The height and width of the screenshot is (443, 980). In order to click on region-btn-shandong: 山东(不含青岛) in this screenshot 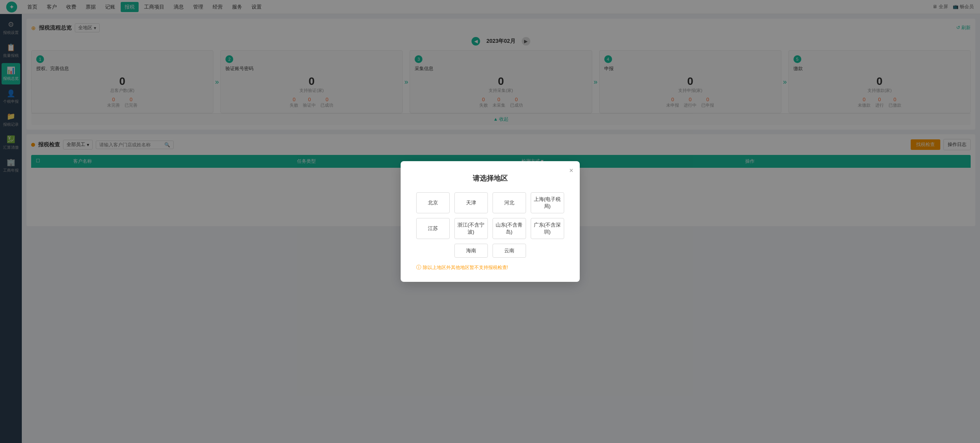, I will do `click(509, 229)`.